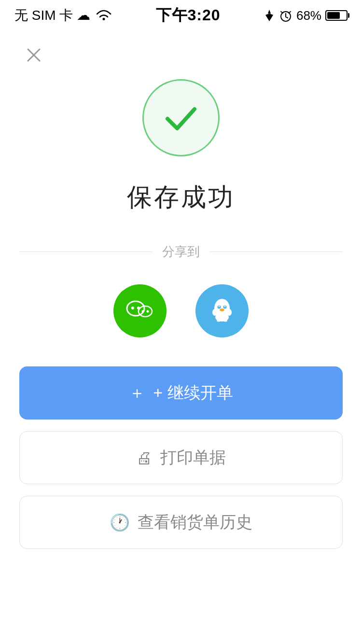 The height and width of the screenshot is (644, 362). Describe the element at coordinates (181, 252) in the screenshot. I see `share-divider: 分享到` at that location.